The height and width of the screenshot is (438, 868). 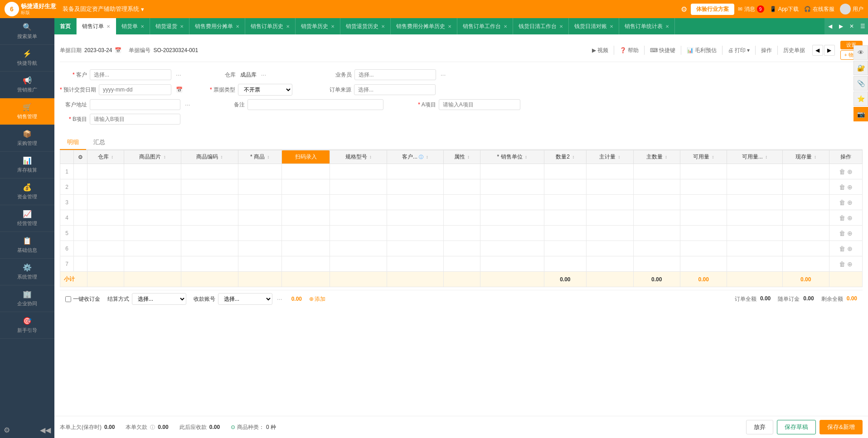 I want to click on sidebar-item-base-info: 📋 基础信息, so click(x=27, y=245).